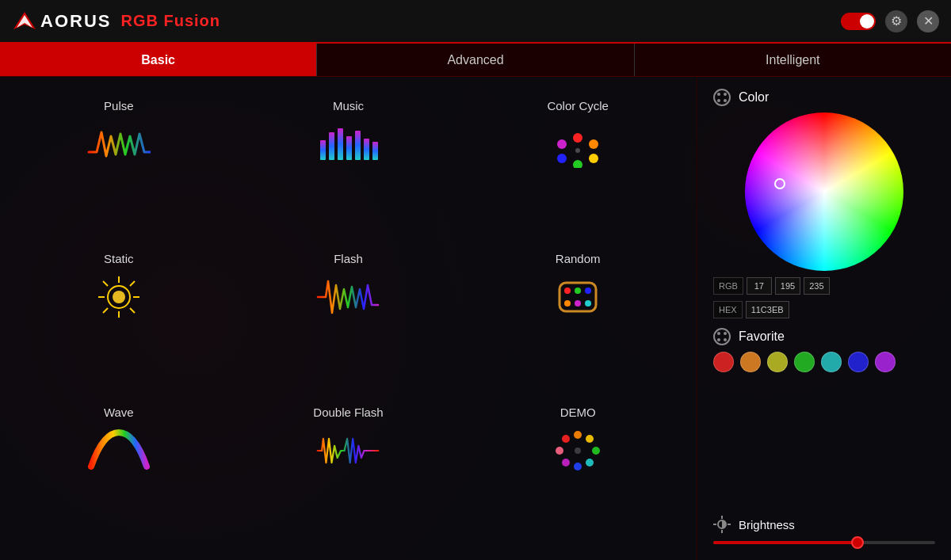 This screenshot has width=951, height=560. Describe the element at coordinates (578, 165) in the screenshot. I see `mode-color-cycle: Color Cycle` at that location.